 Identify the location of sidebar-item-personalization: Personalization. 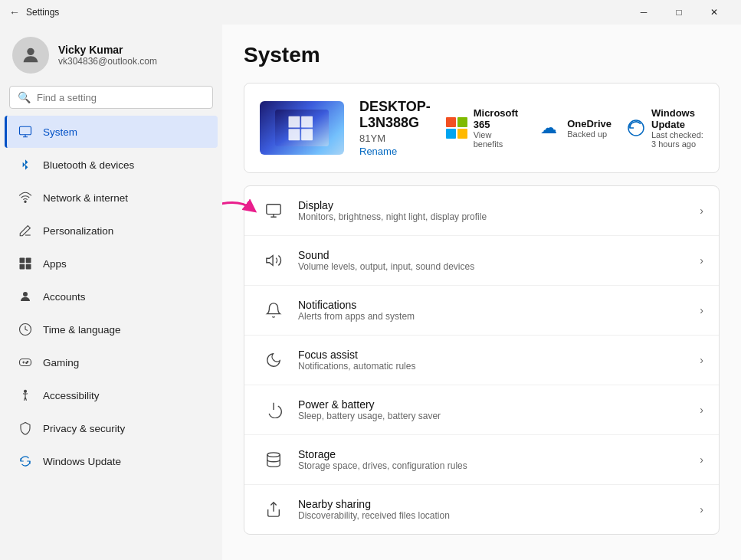
(111, 231).